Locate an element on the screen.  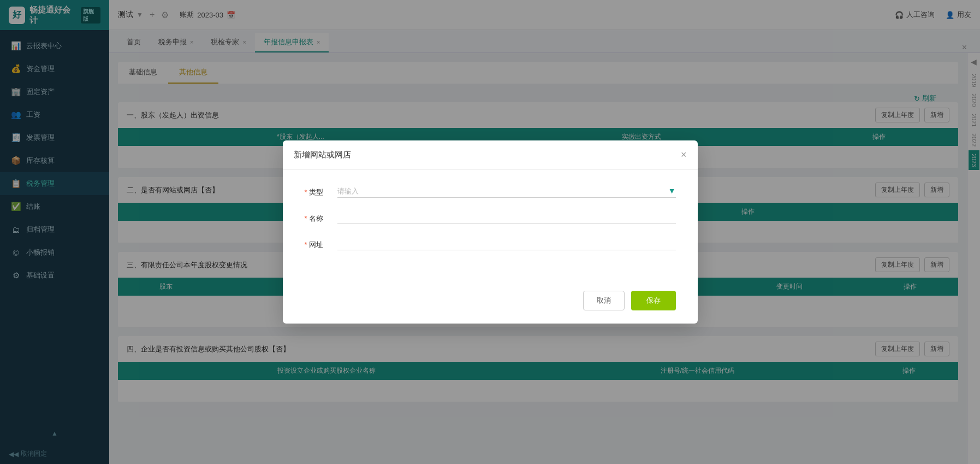
dialog-title: 新增网站或网店 is located at coordinates (322, 155).